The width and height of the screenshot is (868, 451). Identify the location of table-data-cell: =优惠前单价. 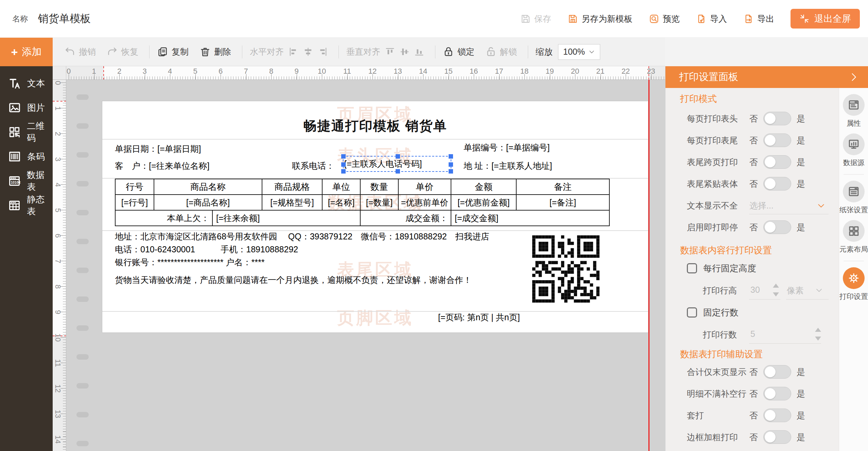
(425, 202).